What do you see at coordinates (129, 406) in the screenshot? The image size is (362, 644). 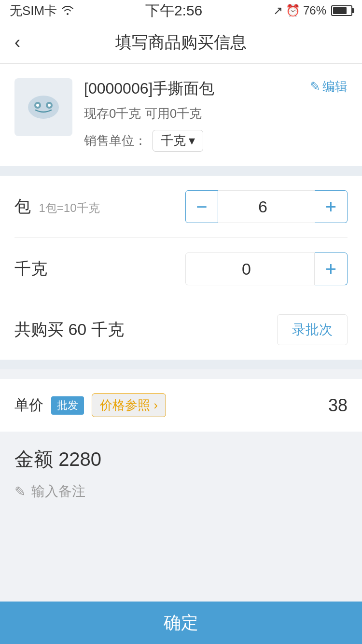 I see `price-reference-button: 价格参照 ›` at bounding box center [129, 406].